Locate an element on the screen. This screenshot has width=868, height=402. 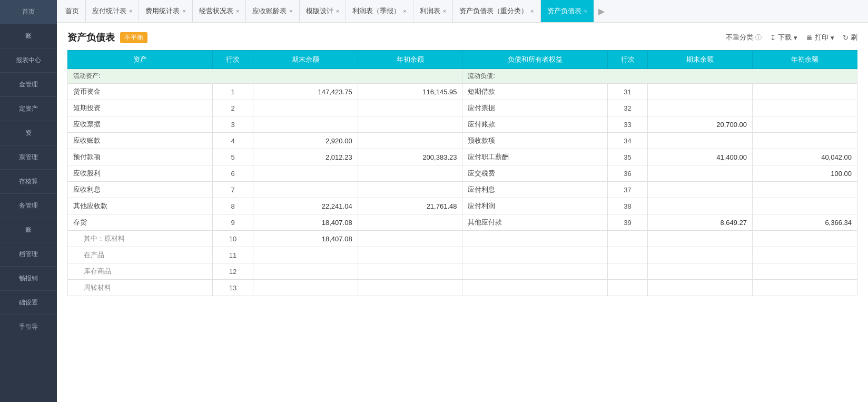
header-year-start2: 年初余额 is located at coordinates (805, 60).